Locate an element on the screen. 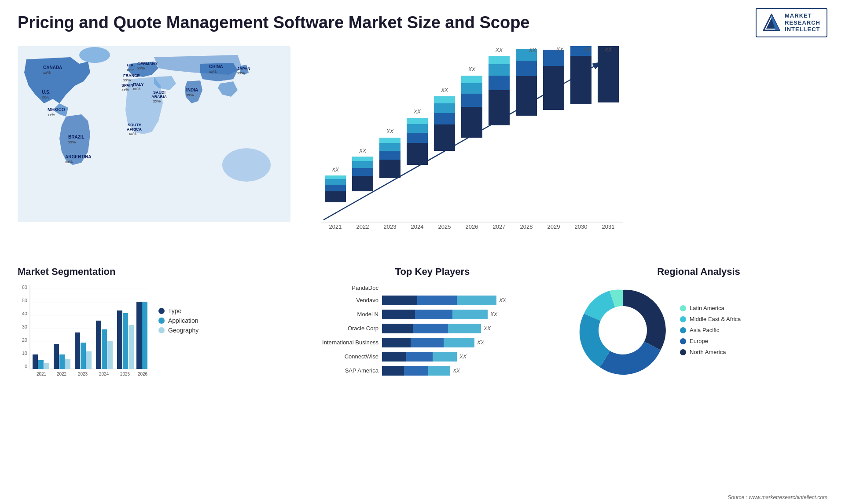 The image size is (845, 504). segmentation-title: Market Segmentation is located at coordinates (154, 272).